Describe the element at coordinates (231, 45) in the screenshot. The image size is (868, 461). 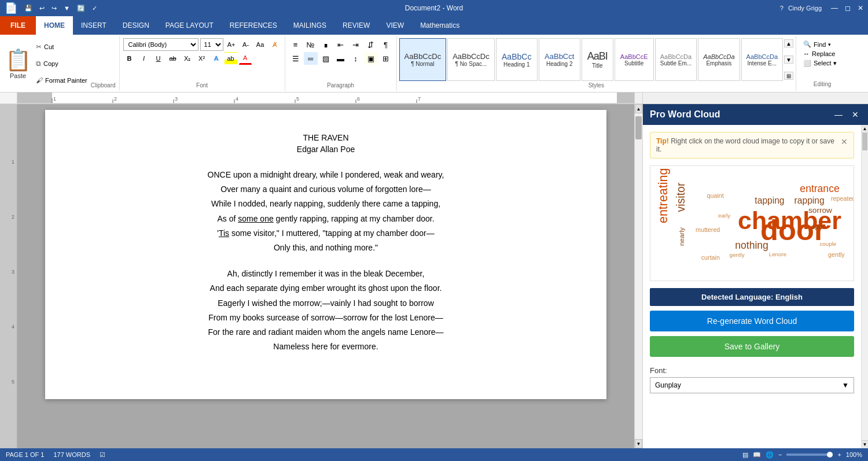
I see `grow-font-btn: A+` at that location.